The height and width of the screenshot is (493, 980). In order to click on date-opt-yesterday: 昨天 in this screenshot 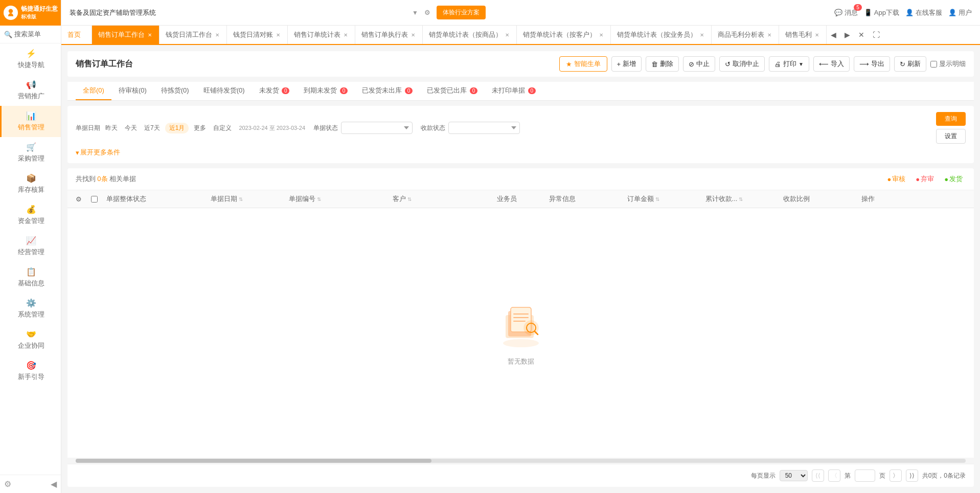, I will do `click(111, 128)`.